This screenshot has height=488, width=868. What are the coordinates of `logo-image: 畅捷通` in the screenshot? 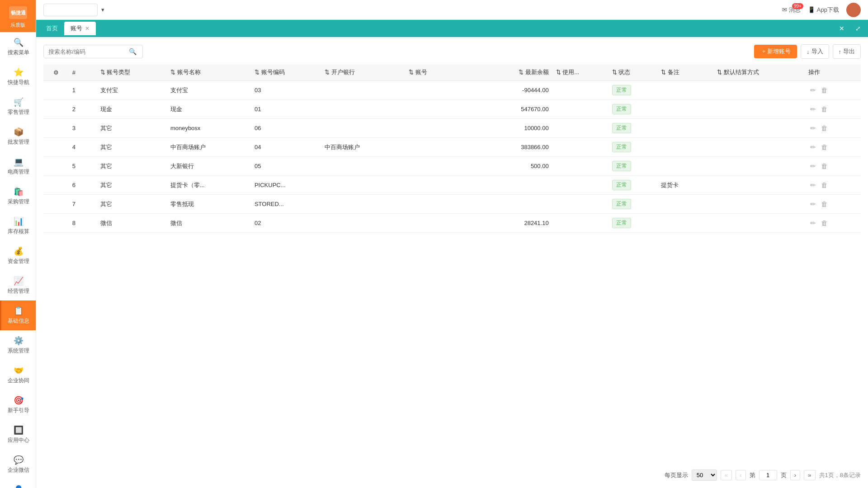 It's located at (18, 13).